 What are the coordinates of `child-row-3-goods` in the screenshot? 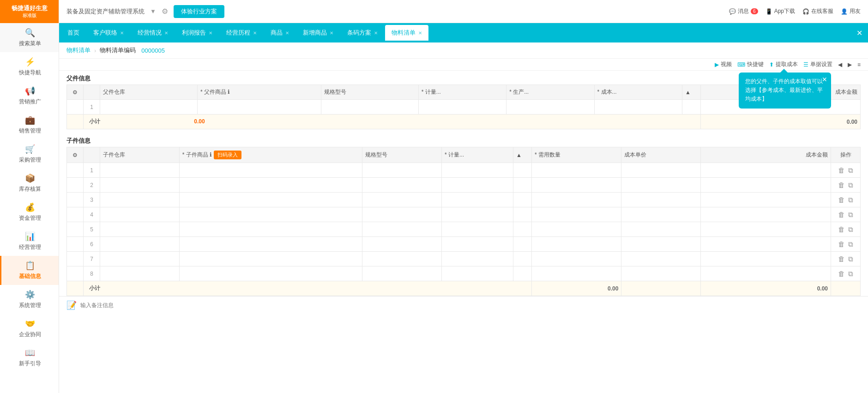 It's located at (271, 200).